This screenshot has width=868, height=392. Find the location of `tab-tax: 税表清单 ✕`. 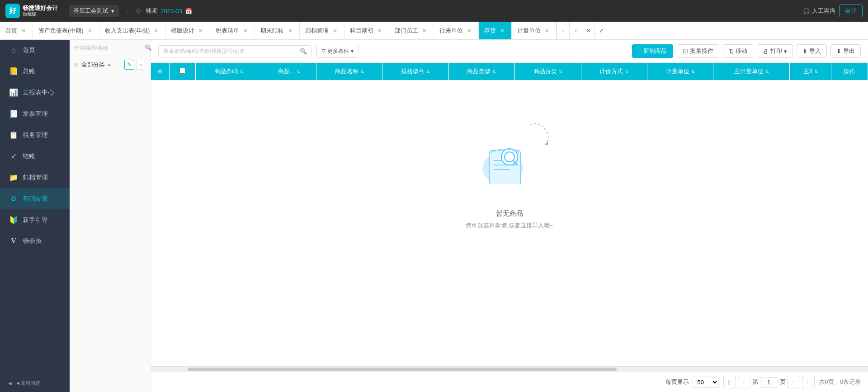

tab-tax: 税表清单 ✕ is located at coordinates (232, 31).